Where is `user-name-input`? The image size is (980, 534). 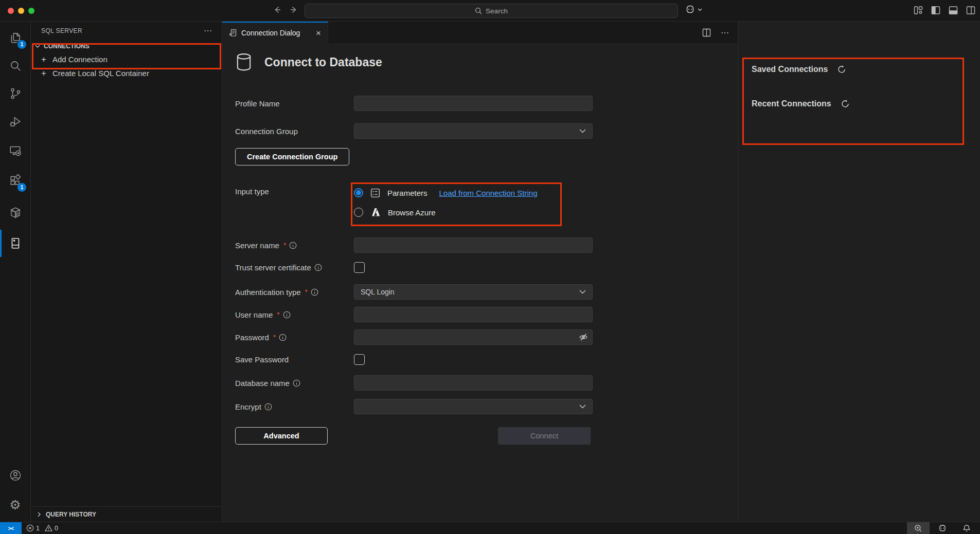
user-name-input is located at coordinates (473, 315).